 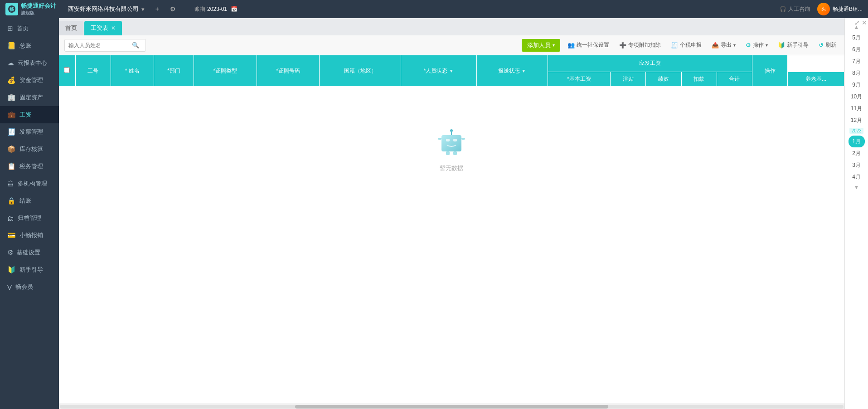 I want to click on operate-label: 操作, so click(x=758, y=45).